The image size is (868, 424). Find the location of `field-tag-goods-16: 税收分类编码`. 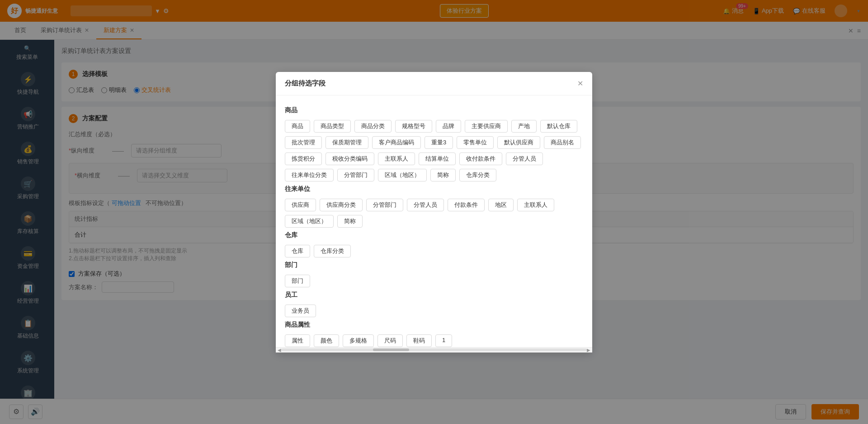

field-tag-goods-16: 税收分类编码 is located at coordinates (350, 159).